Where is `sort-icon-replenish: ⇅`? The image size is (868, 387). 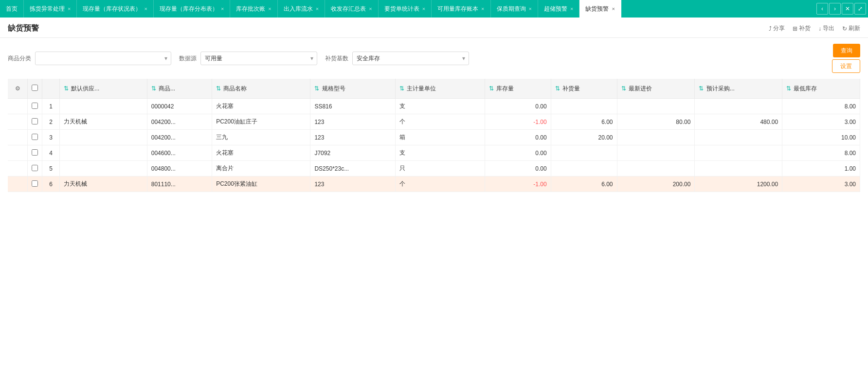 sort-icon-replenish: ⇅ is located at coordinates (558, 88).